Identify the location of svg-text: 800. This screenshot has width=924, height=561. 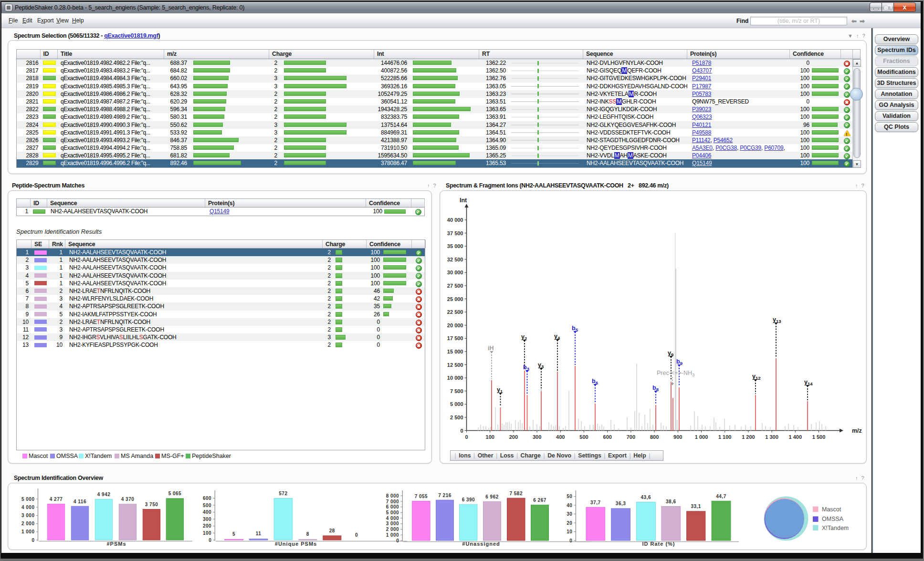
(654, 437).